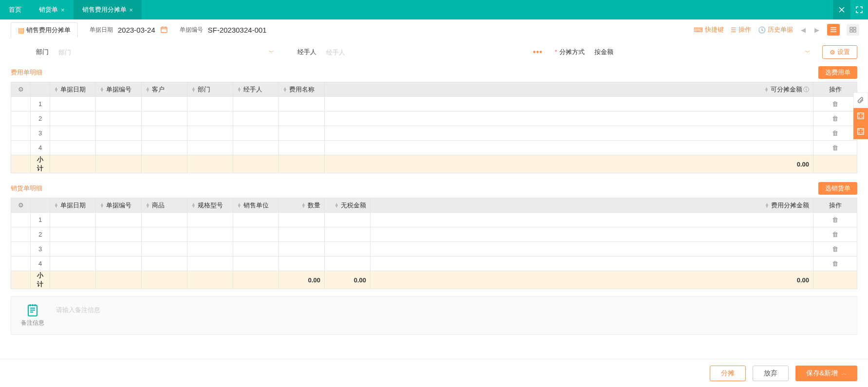  I want to click on tab-sales-expense-alloc: 销售费用分摊单×, so click(108, 10).